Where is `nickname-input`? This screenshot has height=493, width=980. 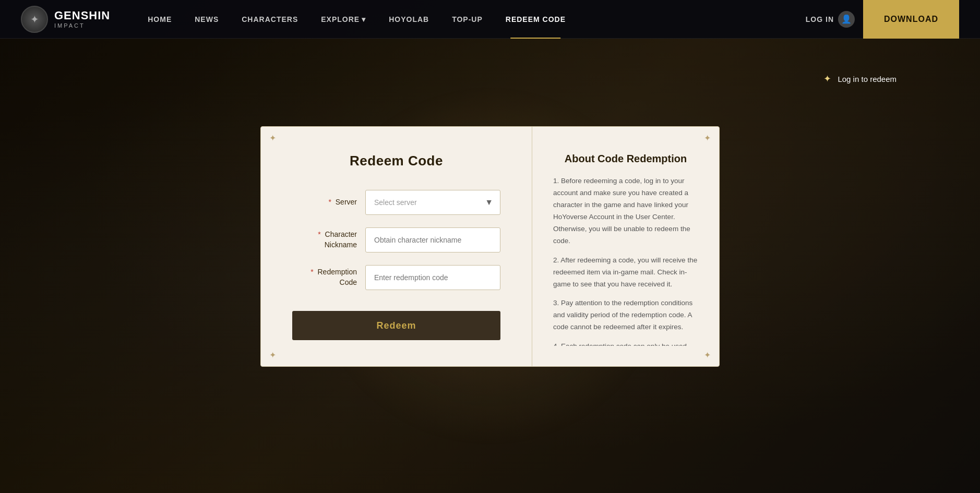 nickname-input is located at coordinates (433, 240).